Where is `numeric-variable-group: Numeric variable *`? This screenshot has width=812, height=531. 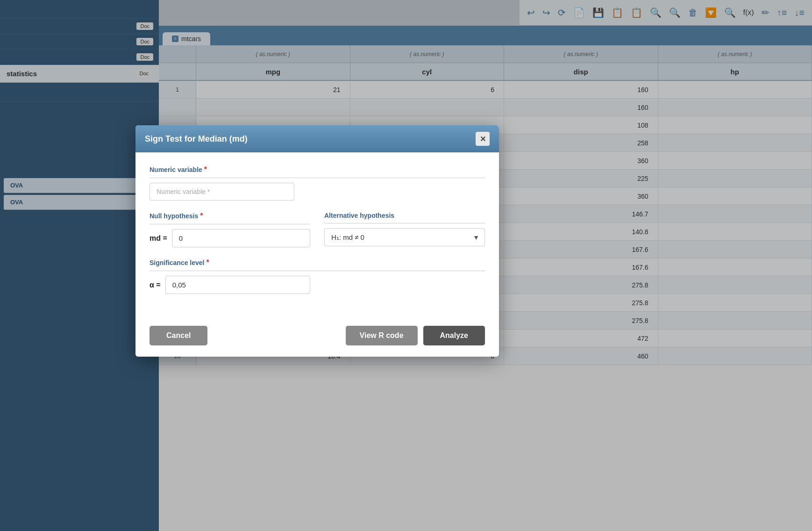 numeric-variable-group: Numeric variable * is located at coordinates (317, 183).